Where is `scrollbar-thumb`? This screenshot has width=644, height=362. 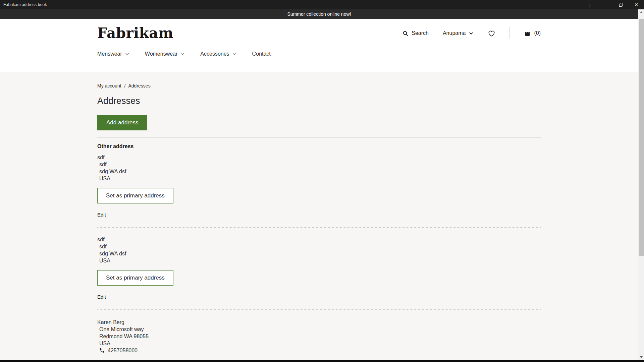
scrollbar-thumb is located at coordinates (642, 137).